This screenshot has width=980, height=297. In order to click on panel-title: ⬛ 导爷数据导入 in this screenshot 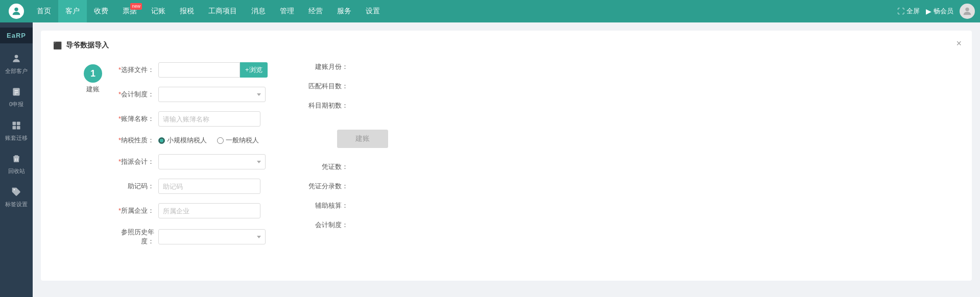, I will do `click(507, 45)`.